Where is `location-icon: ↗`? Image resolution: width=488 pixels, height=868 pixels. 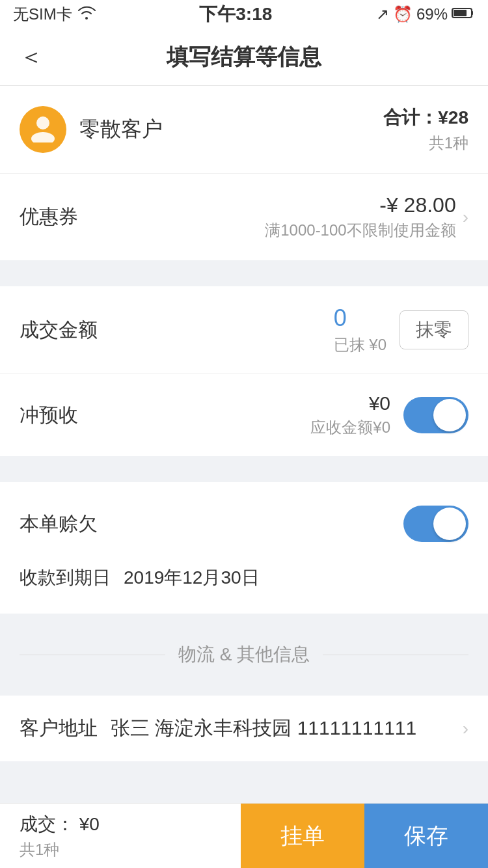 location-icon: ↗ is located at coordinates (383, 14).